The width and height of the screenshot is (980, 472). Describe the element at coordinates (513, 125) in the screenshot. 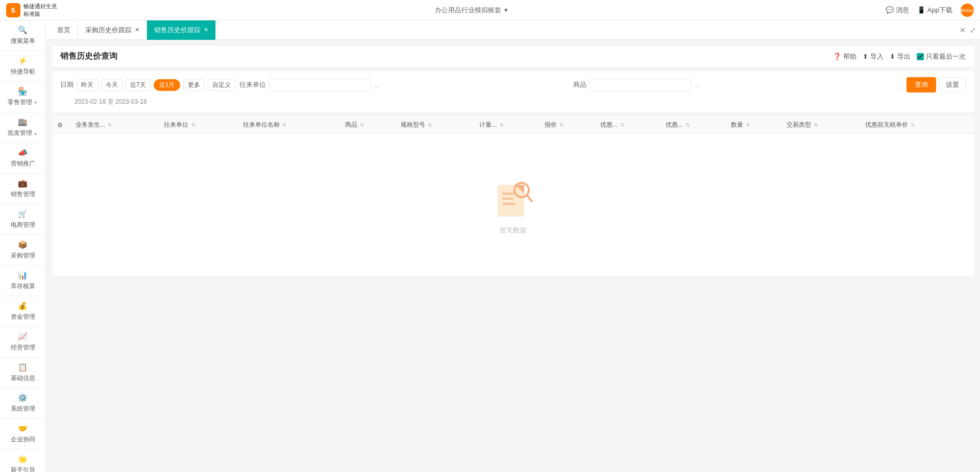

I see `table-header-row: ⚙ 业务发生... ⇅ 往来单位 ⇅ 往来单位名称` at that location.